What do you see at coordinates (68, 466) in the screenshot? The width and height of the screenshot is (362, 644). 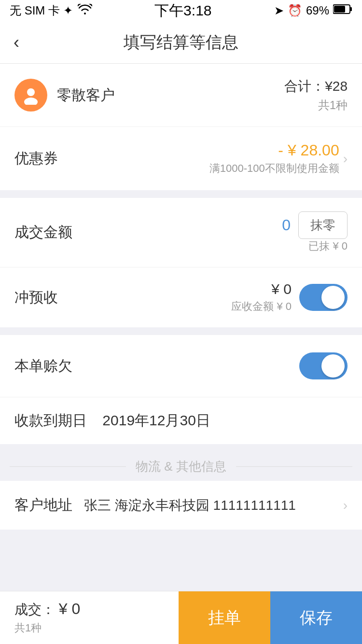 I see `logistics-line-left` at bounding box center [68, 466].